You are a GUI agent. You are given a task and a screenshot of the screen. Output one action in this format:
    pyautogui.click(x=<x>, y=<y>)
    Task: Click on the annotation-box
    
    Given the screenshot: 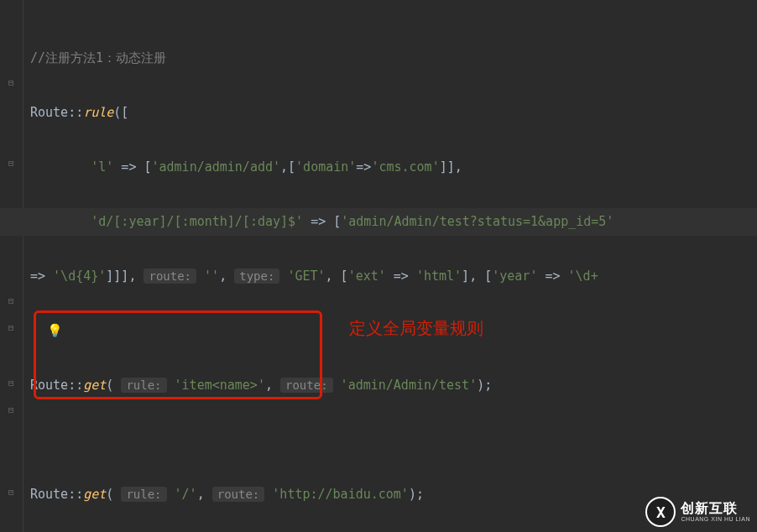 What is the action you would take?
    pyautogui.click(x=178, y=355)
    